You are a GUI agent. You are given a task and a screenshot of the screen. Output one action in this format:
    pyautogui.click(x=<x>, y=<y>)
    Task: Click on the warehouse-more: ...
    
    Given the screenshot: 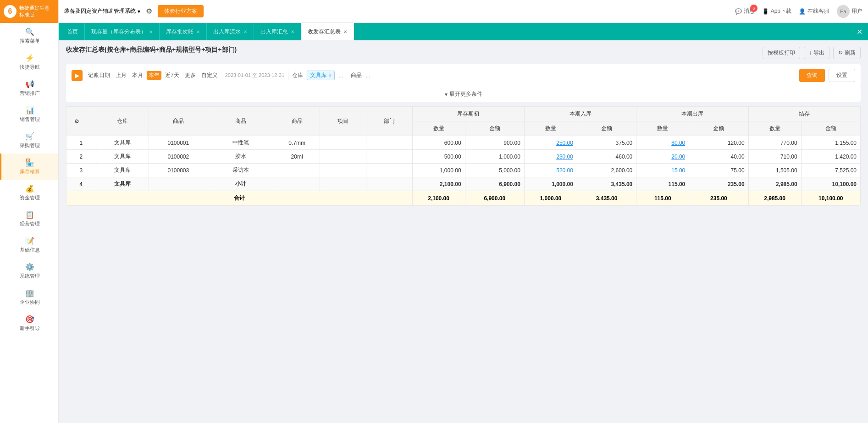 What is the action you would take?
    pyautogui.click(x=341, y=76)
    